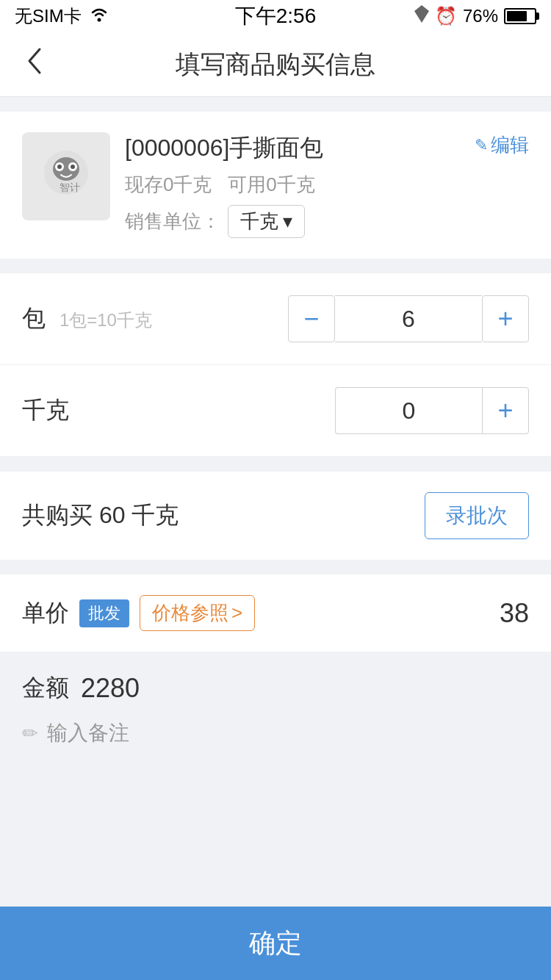  What do you see at coordinates (505, 411) in the screenshot?
I see `kg-plus-button: +` at bounding box center [505, 411].